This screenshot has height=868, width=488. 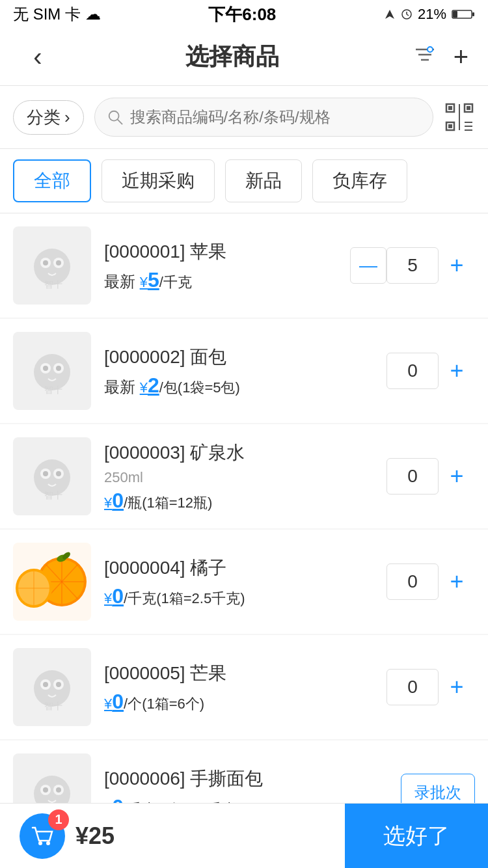 I want to click on product-name: [0000001] 苹果, so click(x=227, y=252).